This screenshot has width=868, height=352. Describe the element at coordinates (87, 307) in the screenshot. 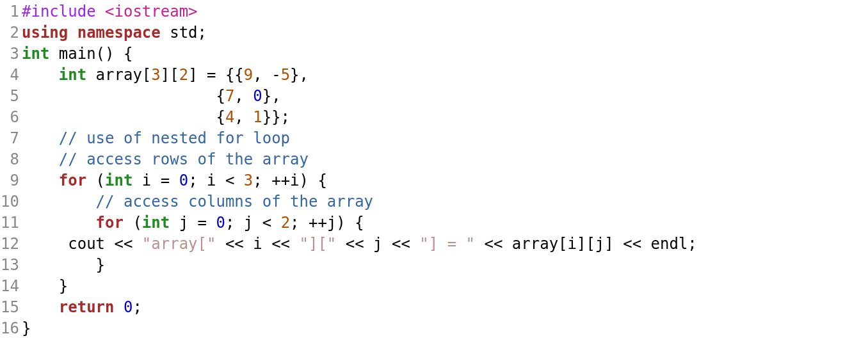

I see `token-kw: return` at that location.